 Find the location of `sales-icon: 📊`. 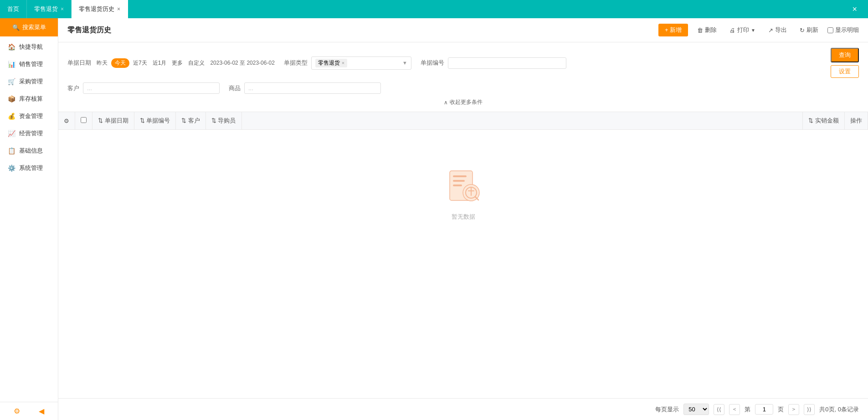

sales-icon: 📊 is located at coordinates (11, 64).